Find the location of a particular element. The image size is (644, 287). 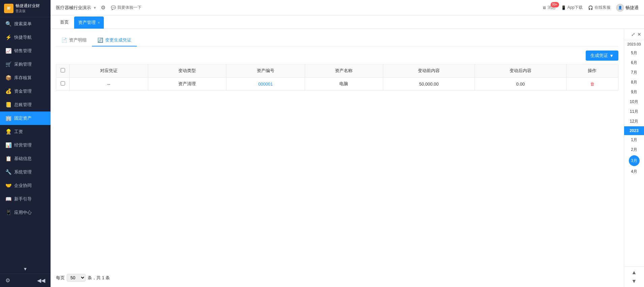

company-name: 医疗器械行业演示 is located at coordinates (73, 8).